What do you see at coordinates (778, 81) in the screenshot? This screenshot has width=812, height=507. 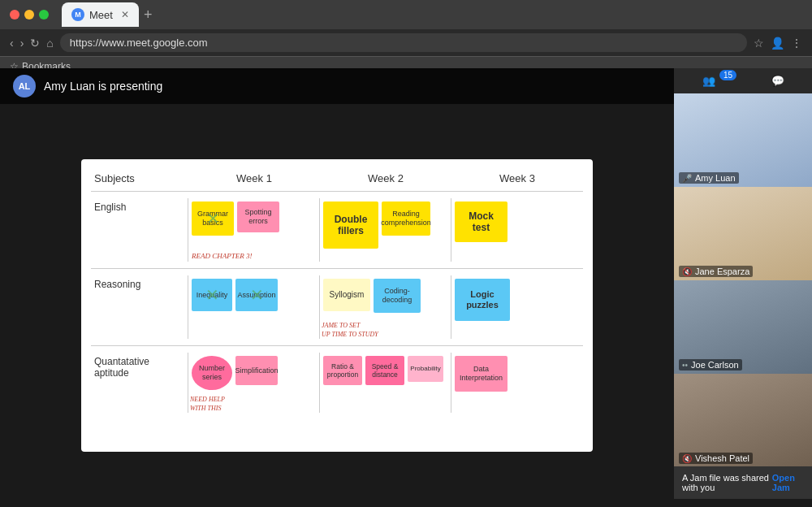 I see `chat-tab: 💬` at bounding box center [778, 81].